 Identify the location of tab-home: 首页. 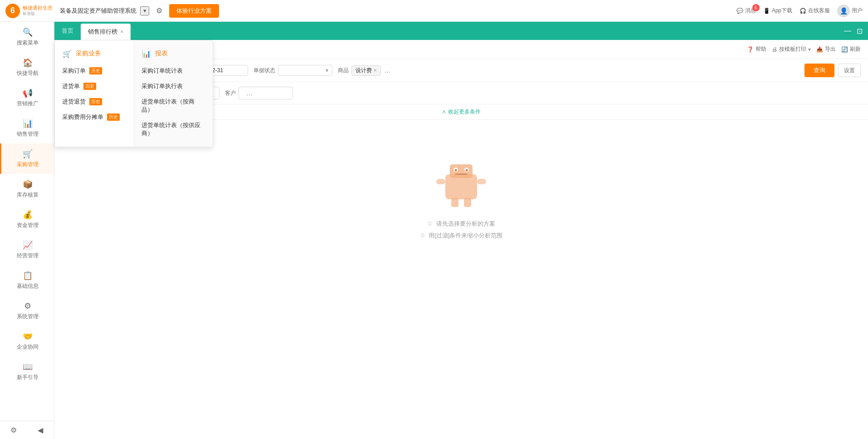
(68, 31).